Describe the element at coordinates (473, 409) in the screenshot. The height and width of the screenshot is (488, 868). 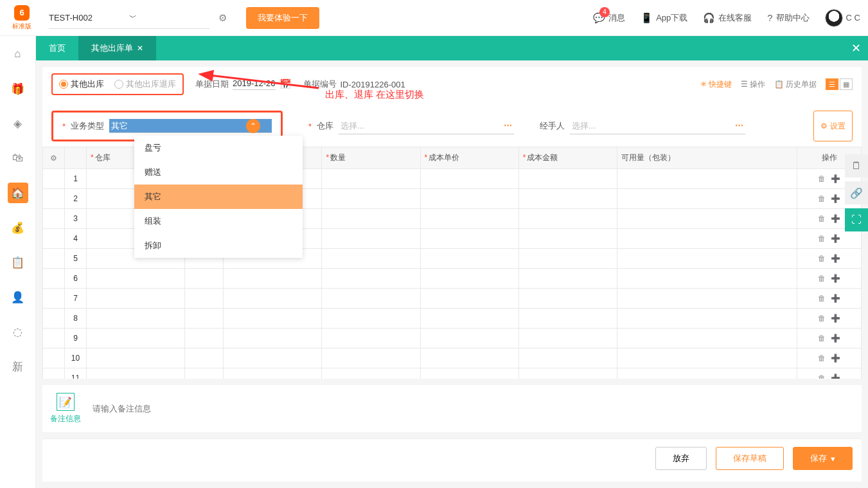
I see `remarks-input` at that location.